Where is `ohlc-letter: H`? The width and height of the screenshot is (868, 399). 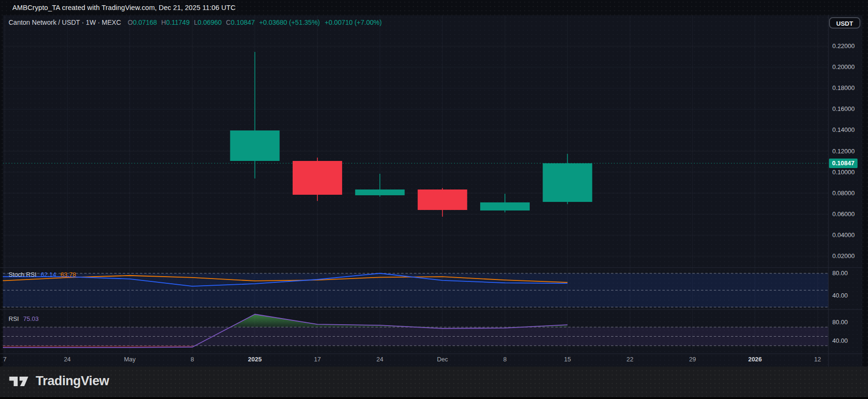 ohlc-letter: H is located at coordinates (164, 22).